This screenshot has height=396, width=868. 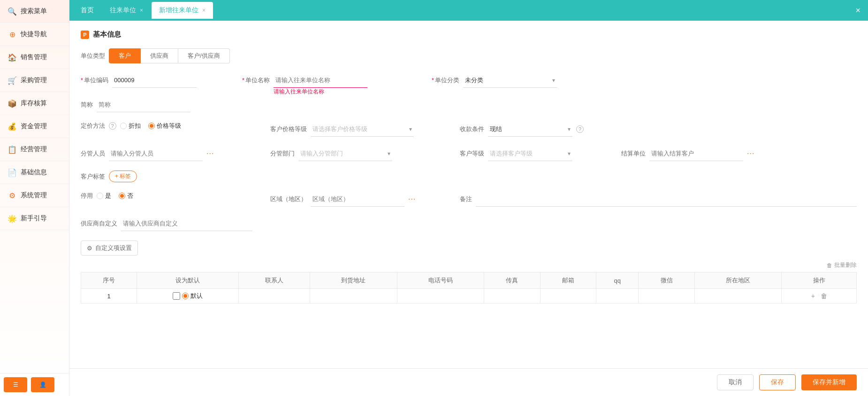 What do you see at coordinates (412, 199) in the screenshot?
I see `region-dots: ···` at bounding box center [412, 199].